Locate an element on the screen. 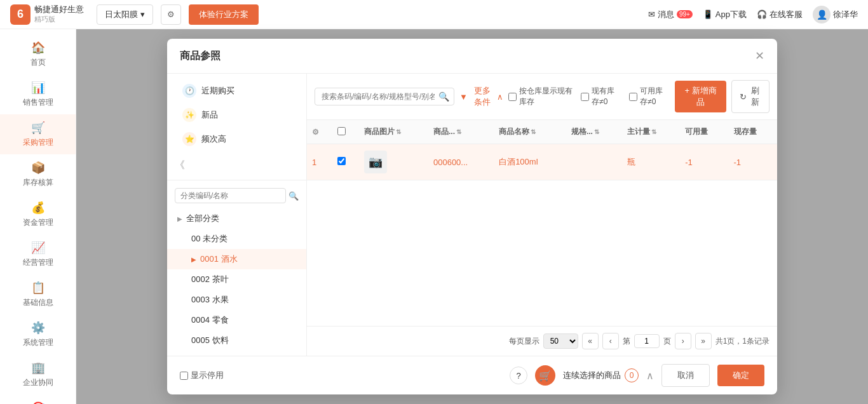 This screenshot has width=868, height=404. confirm-button: 确定 is located at coordinates (741, 375).